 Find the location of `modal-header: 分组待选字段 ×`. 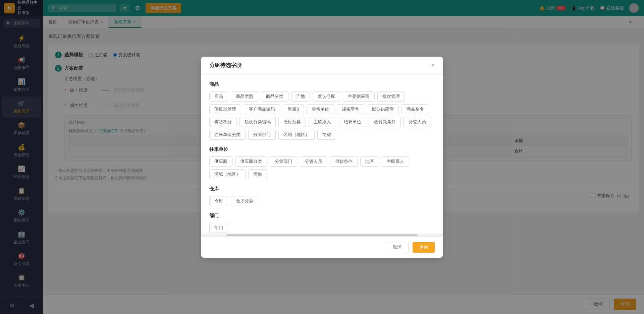

modal-header: 分组待选字段 × is located at coordinates (322, 66).